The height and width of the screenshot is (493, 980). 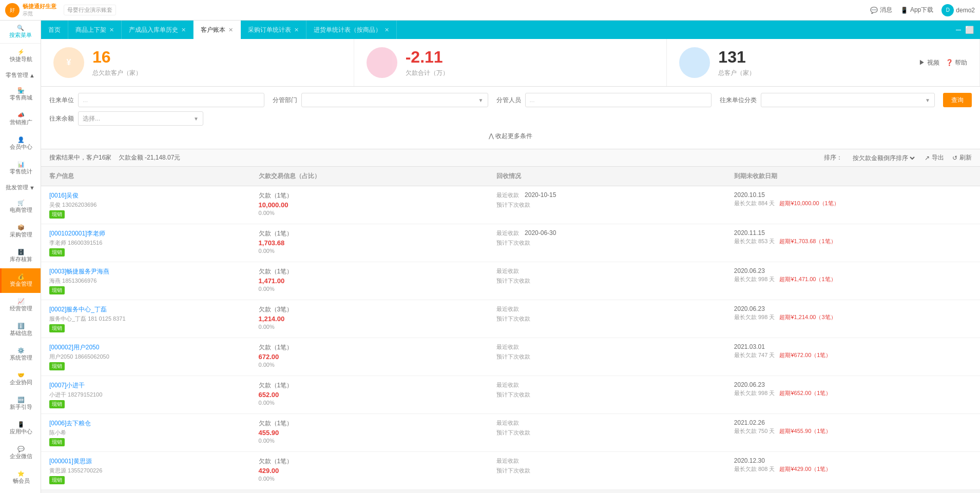 I want to click on customer-name: [0006]去下粮仓, so click(x=154, y=424).